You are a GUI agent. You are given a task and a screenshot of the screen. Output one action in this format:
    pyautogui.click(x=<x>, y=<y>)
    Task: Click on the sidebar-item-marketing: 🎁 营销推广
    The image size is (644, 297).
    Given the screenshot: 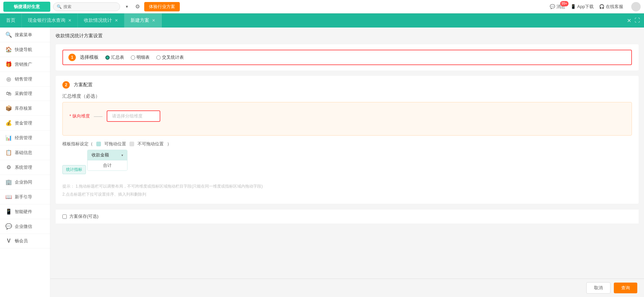 What is the action you would take?
    pyautogui.click(x=25, y=64)
    